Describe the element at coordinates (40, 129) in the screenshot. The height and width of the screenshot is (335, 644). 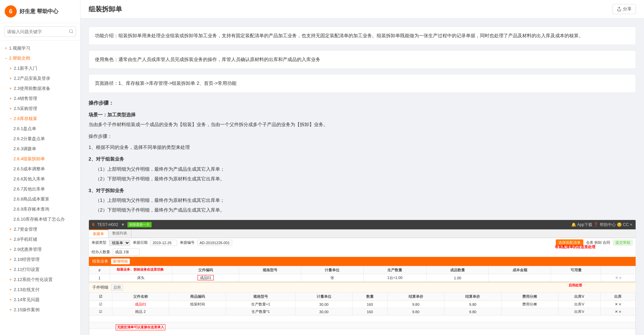
I see `sidebar-item-nav-2-6-1: 2.6.1盘点单` at that location.